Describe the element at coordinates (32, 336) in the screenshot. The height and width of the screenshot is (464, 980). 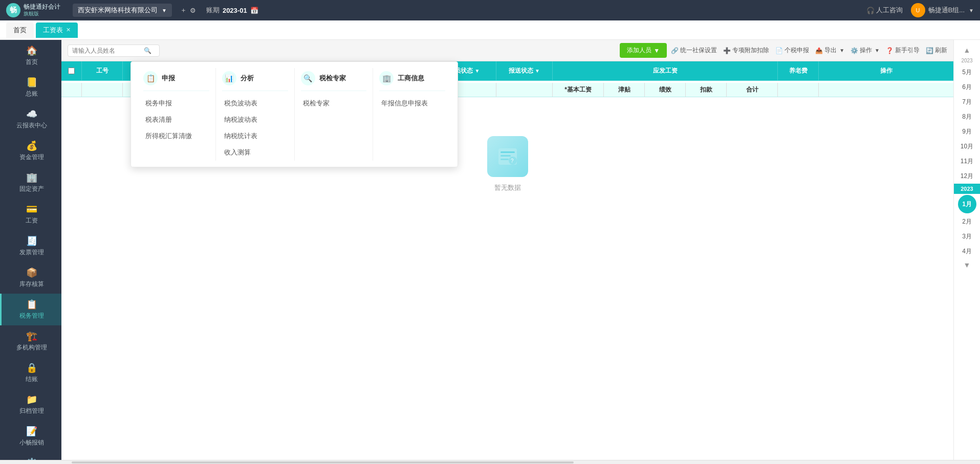
I see `multi-org-icon: 🏗️` at that location.